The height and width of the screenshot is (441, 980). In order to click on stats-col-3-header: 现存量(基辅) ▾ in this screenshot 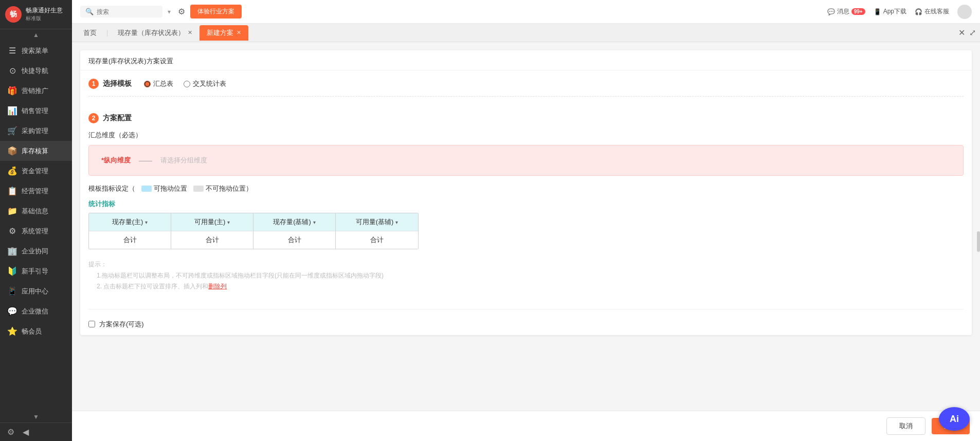, I will do `click(295, 222)`.